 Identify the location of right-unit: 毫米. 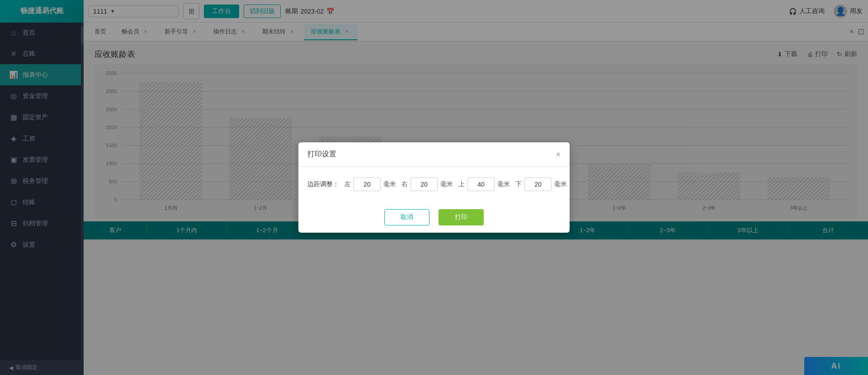
(447, 184).